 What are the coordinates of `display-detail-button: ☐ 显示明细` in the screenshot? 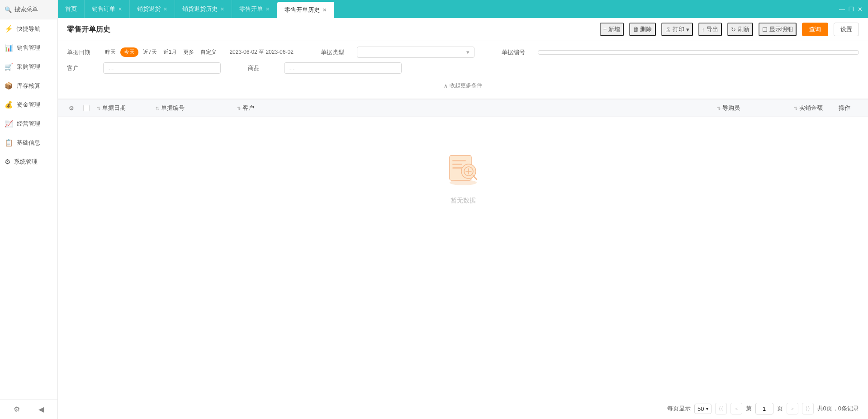 It's located at (778, 29).